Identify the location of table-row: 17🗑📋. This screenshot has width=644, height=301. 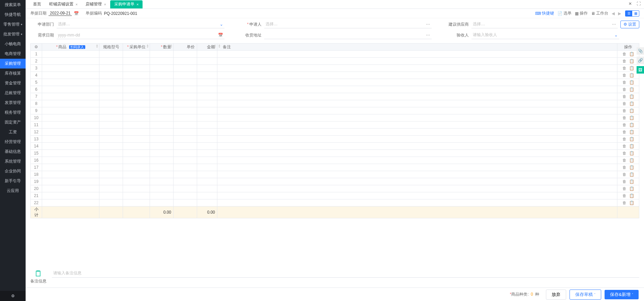
(335, 167).